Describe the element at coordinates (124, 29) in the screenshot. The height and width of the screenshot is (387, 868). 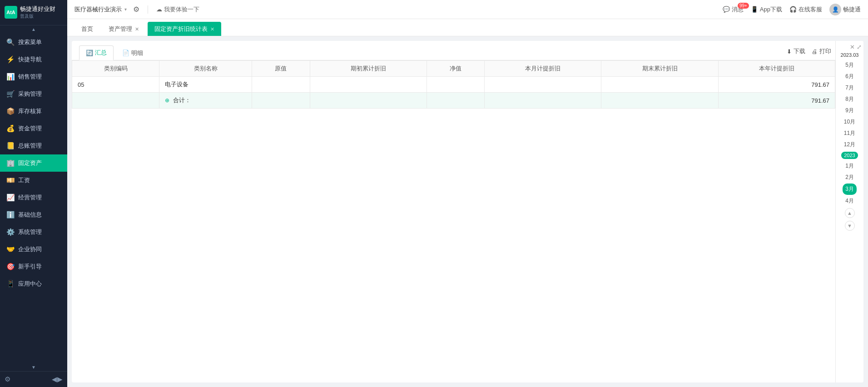
I see `tab-asset-management: 资产管理 ✕` at that location.